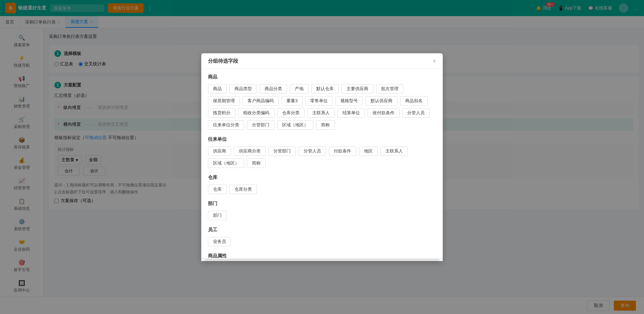  I want to click on field-group-counterpart-title: 往来单位, so click(322, 139).